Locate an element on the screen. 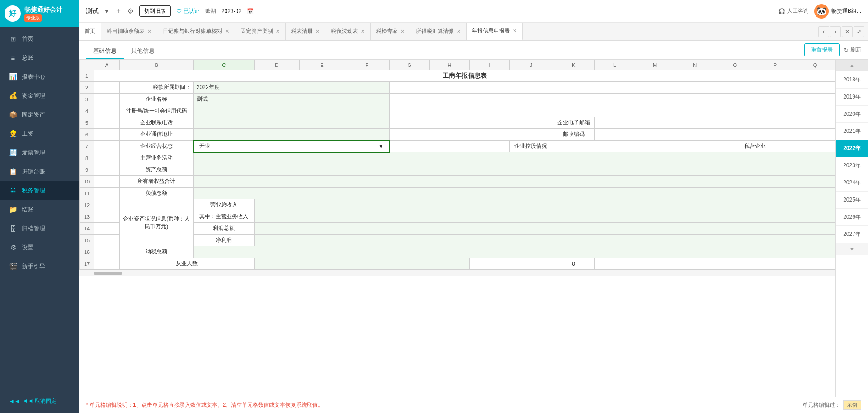 The height and width of the screenshot is (413, 868). old-version-button: 切到旧版 is located at coordinates (155, 11).